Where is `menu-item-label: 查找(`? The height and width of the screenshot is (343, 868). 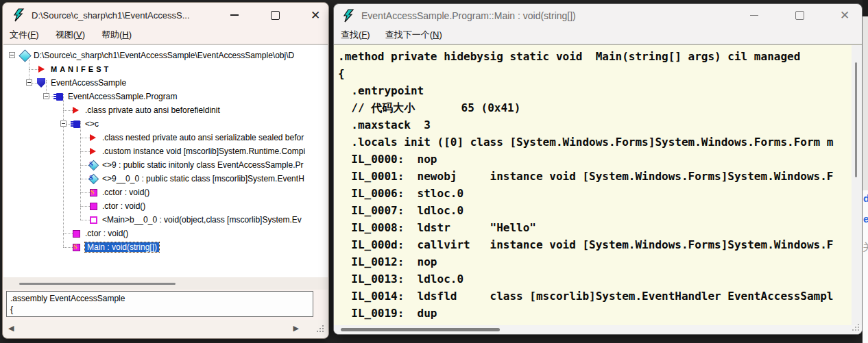
menu-item-label: 查找( is located at coordinates (351, 34).